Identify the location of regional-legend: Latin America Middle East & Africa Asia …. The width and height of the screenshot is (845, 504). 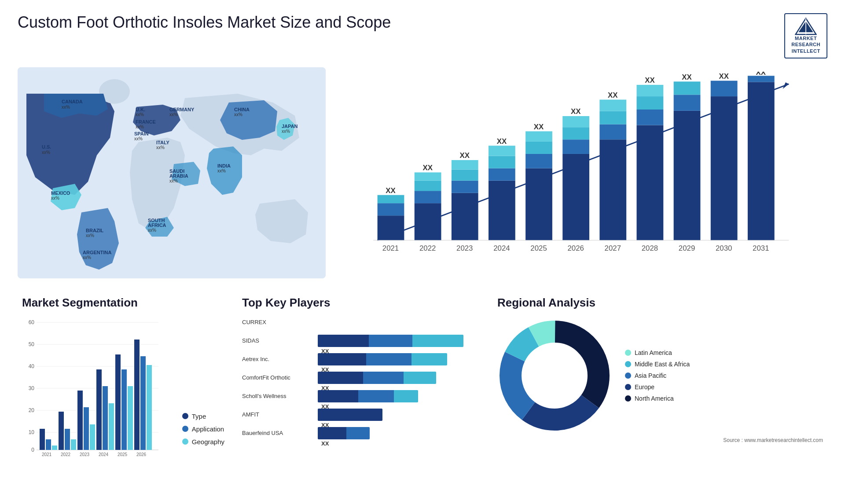
(658, 376).